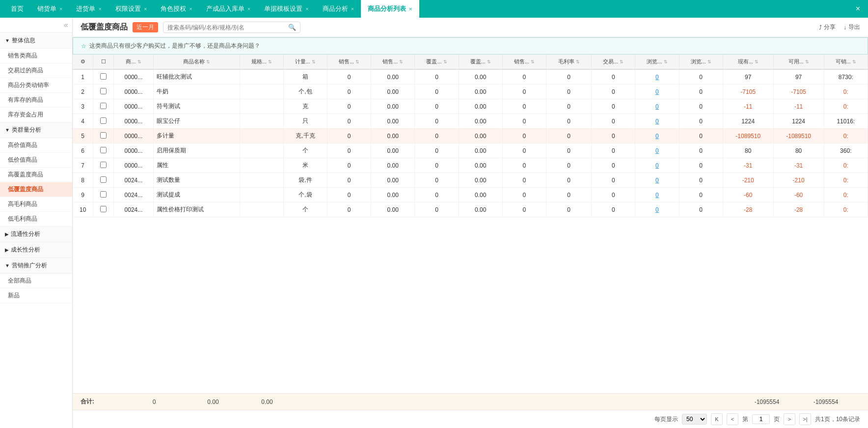 Image resolution: width=868 pixels, height=428 pixels. I want to click on first-page-button: K, so click(717, 419).